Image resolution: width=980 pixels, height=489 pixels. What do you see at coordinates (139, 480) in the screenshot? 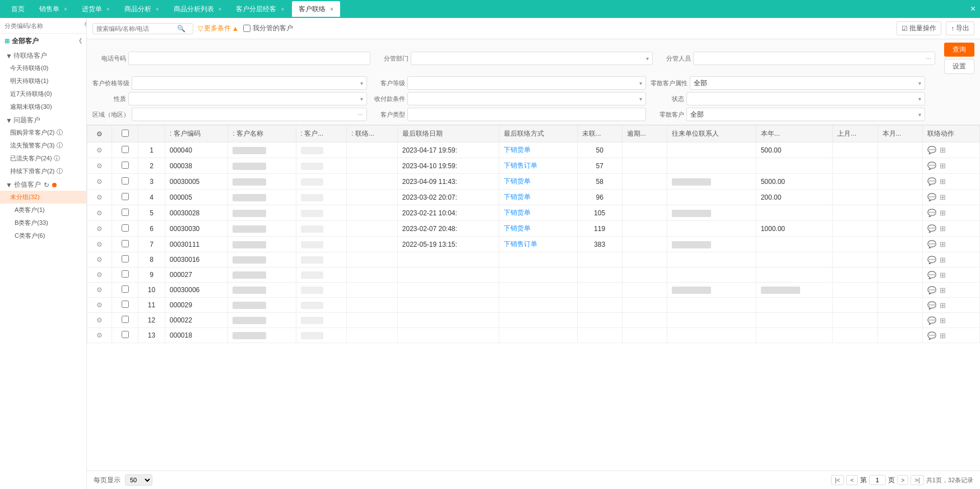
I see `per-page-select: 50 100 200` at bounding box center [139, 480].